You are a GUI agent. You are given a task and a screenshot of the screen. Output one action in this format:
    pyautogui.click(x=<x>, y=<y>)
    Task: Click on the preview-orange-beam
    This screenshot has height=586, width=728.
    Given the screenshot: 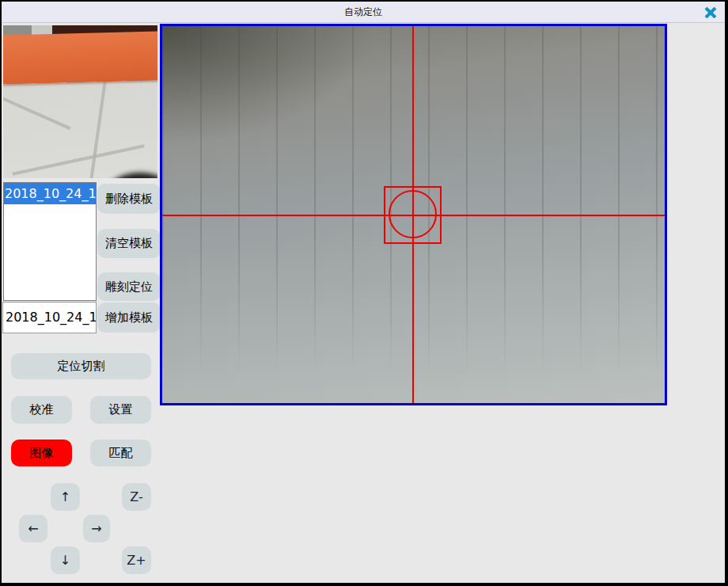 What is the action you would take?
    pyautogui.click(x=81, y=57)
    